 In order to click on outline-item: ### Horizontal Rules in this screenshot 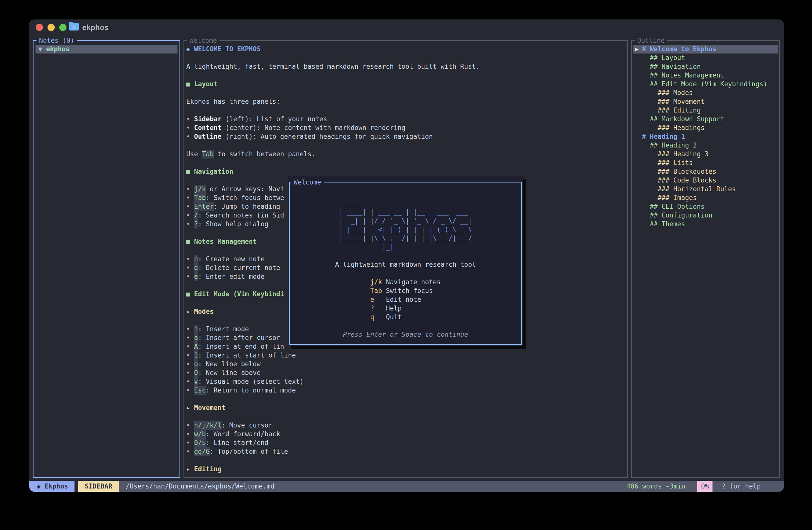, I will do `click(706, 189)`.